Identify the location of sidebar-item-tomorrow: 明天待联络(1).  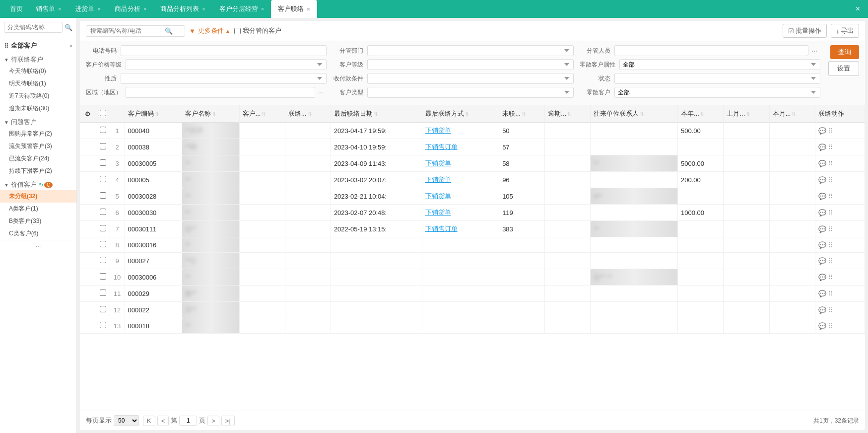
(38, 83).